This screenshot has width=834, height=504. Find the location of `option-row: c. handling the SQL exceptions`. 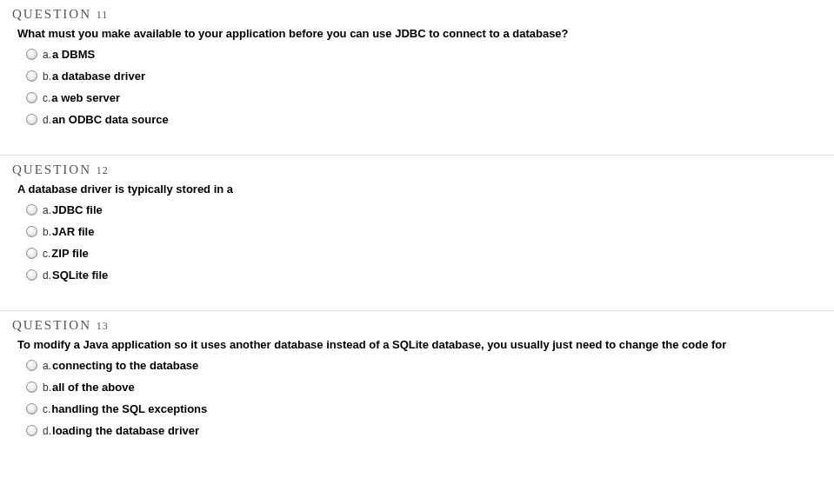

option-row: c. handling the SQL exceptions is located at coordinates (424, 408).